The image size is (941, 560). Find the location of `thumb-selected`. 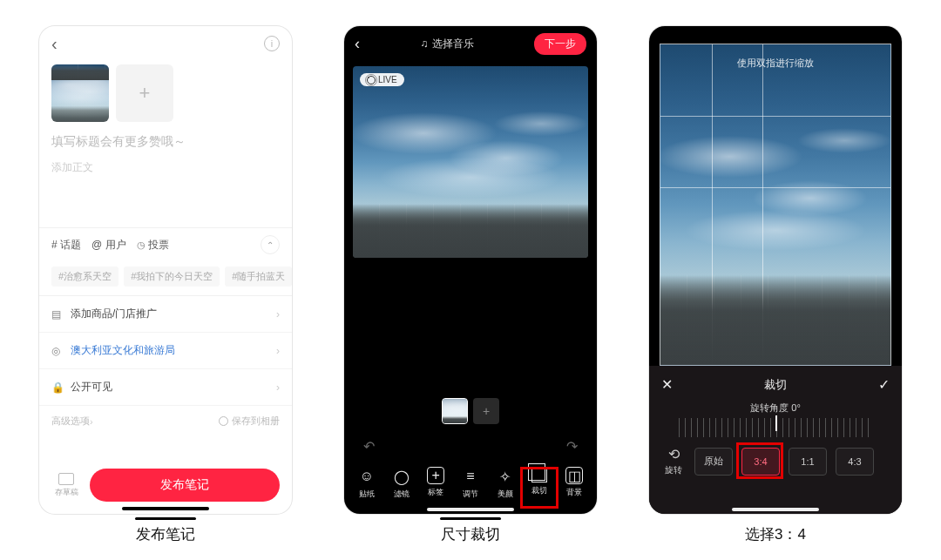

thumb-selected is located at coordinates (455, 411).